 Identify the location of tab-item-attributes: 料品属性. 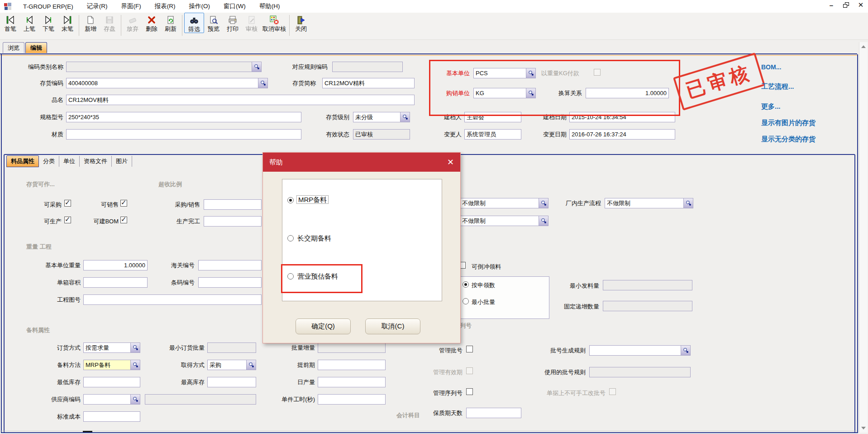
(23, 161).